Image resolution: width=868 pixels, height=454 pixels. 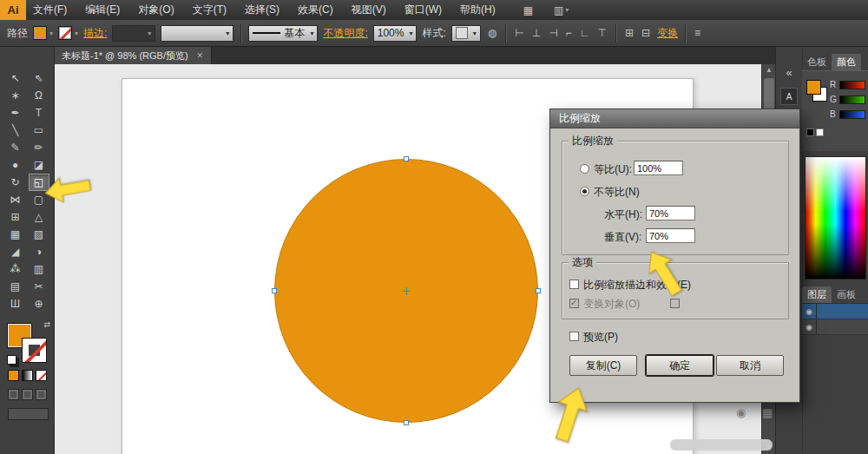 I want to click on menu-window: 窗口(W), so click(x=424, y=10).